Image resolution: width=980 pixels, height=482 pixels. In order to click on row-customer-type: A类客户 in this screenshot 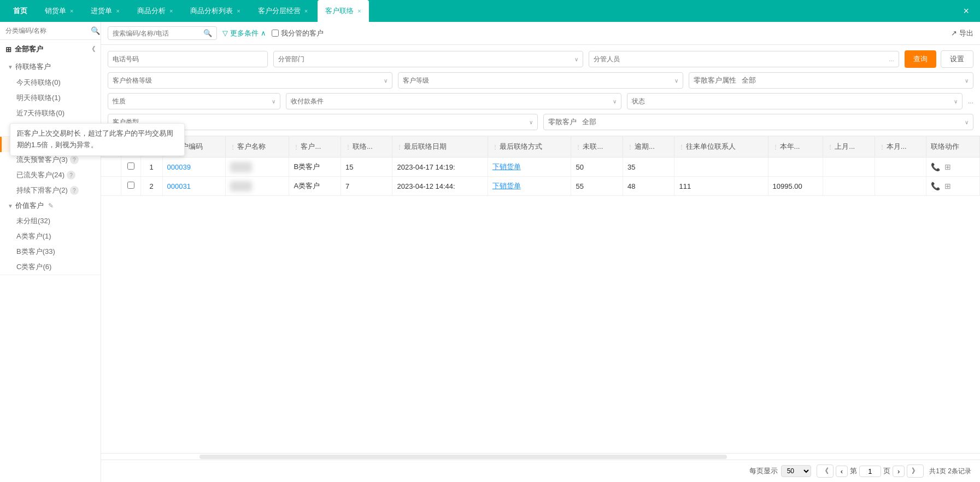, I will do `click(315, 186)`.